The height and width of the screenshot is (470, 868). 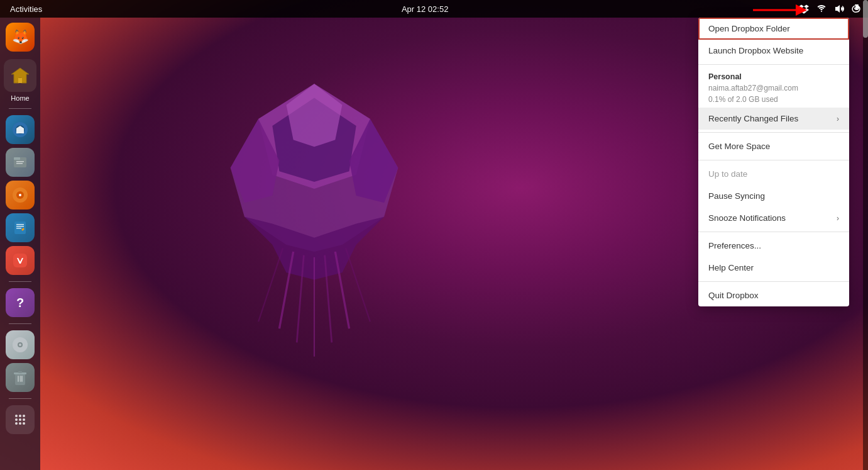 I want to click on dock-item-help: ?, so click(x=20, y=303).